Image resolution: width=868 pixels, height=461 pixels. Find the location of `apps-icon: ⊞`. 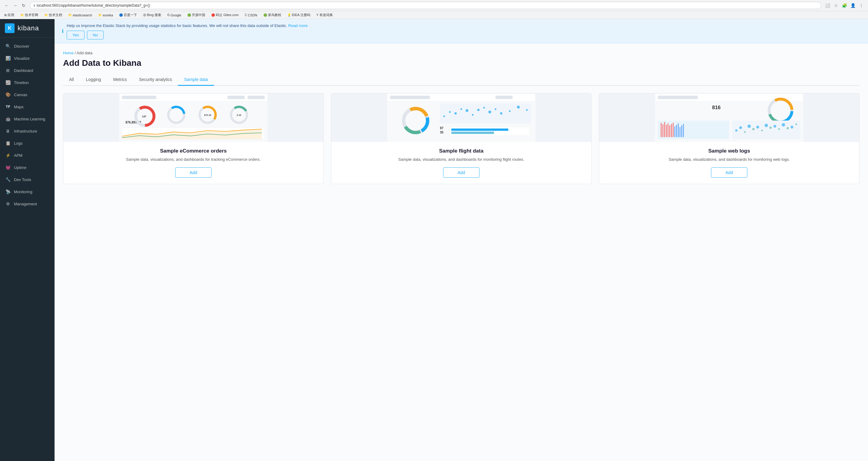

apps-icon: ⊞ is located at coordinates (5, 15).